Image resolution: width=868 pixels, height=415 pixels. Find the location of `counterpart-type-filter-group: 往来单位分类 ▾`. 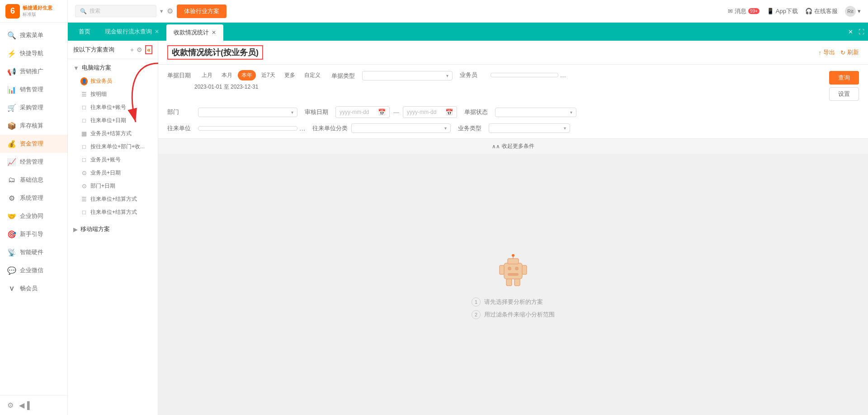

counterpart-type-filter-group: 往来单位分类 ▾ is located at coordinates (382, 128).